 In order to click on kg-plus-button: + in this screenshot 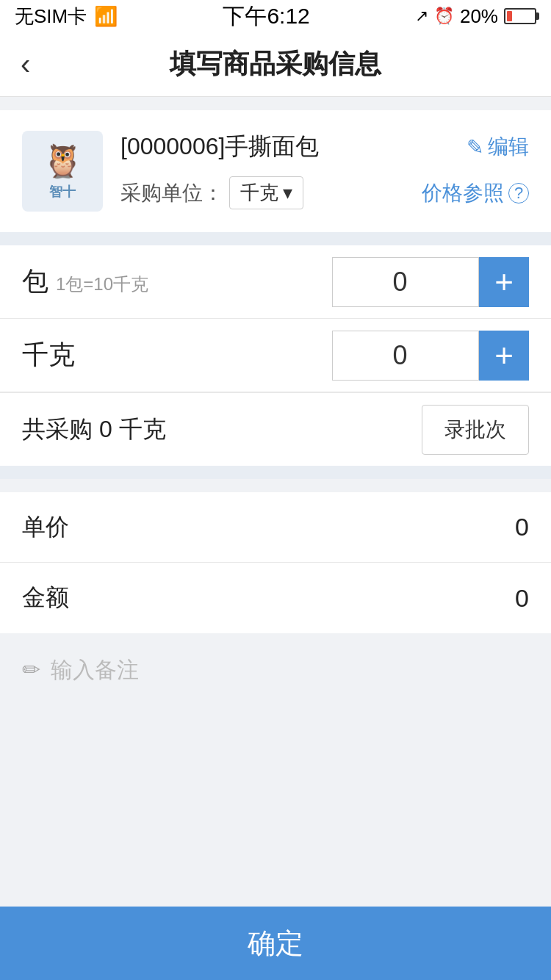, I will do `click(504, 356)`.